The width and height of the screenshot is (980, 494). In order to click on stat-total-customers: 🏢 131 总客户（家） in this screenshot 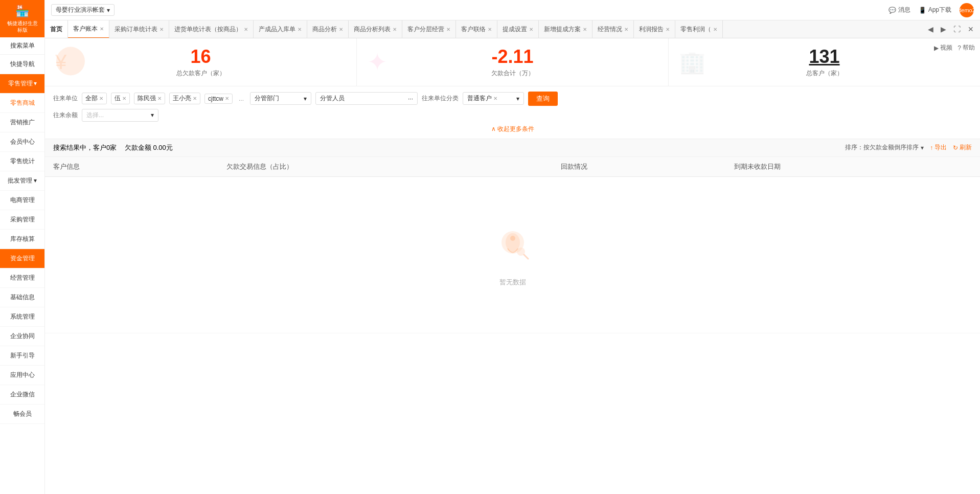, I will do `click(824, 62)`.